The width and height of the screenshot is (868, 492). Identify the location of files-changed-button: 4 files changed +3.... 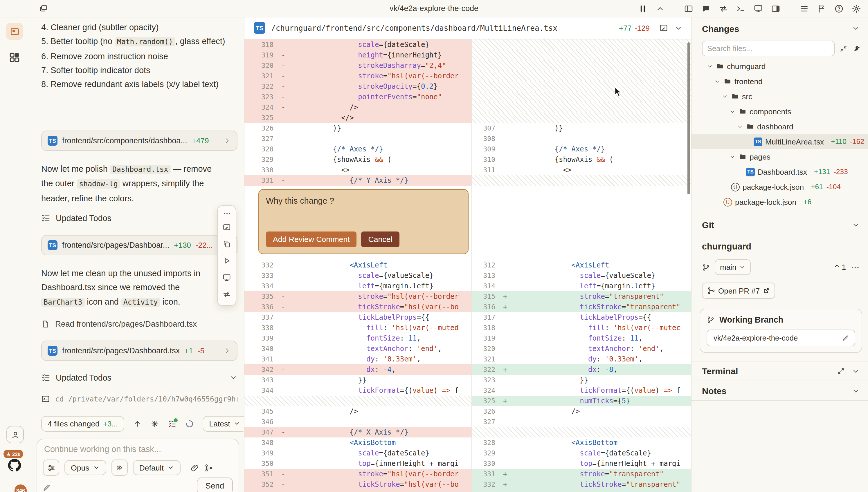
(83, 424).